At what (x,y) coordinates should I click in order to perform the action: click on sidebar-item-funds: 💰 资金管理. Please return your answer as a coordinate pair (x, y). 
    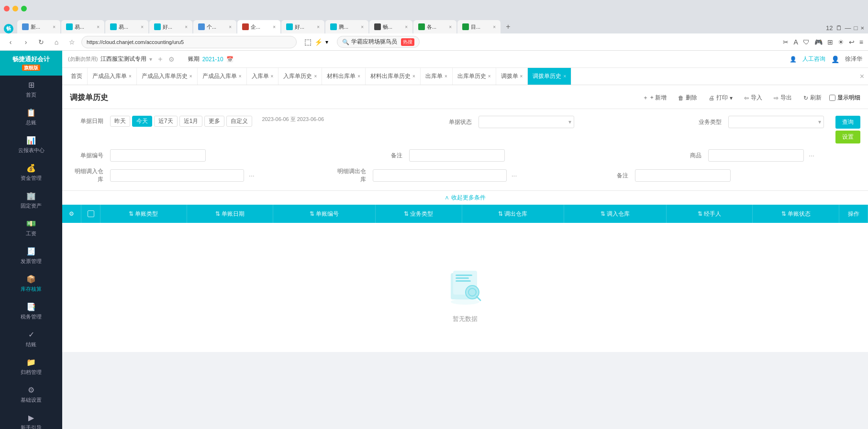
    Looking at the image, I should click on (31, 173).